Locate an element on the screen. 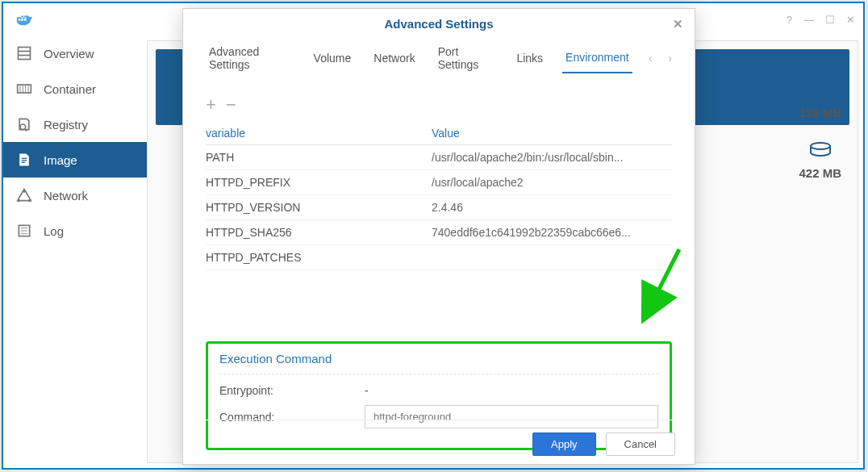 The height and width of the screenshot is (472, 868). stat-item: 422 MB is located at coordinates (820, 161).